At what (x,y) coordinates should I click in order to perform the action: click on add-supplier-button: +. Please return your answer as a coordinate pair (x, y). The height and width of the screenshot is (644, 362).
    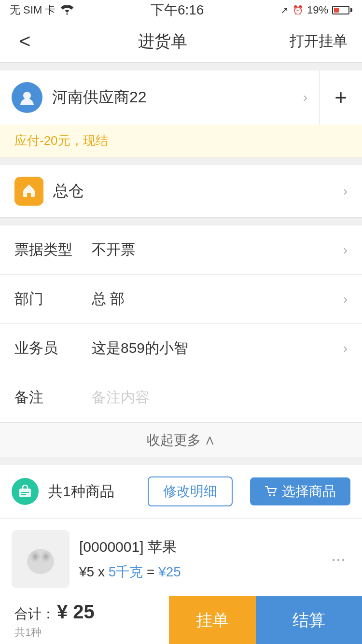
    Looking at the image, I should click on (341, 98).